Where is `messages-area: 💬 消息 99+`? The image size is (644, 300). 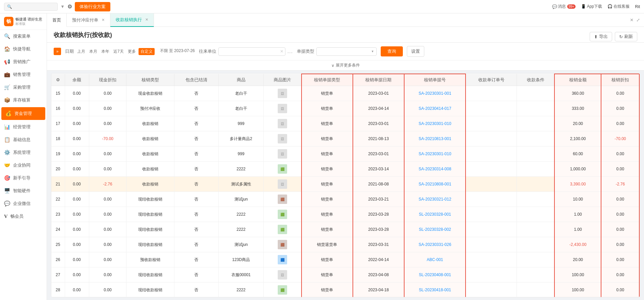
messages-area: 💬 消息 99+ is located at coordinates (564, 7).